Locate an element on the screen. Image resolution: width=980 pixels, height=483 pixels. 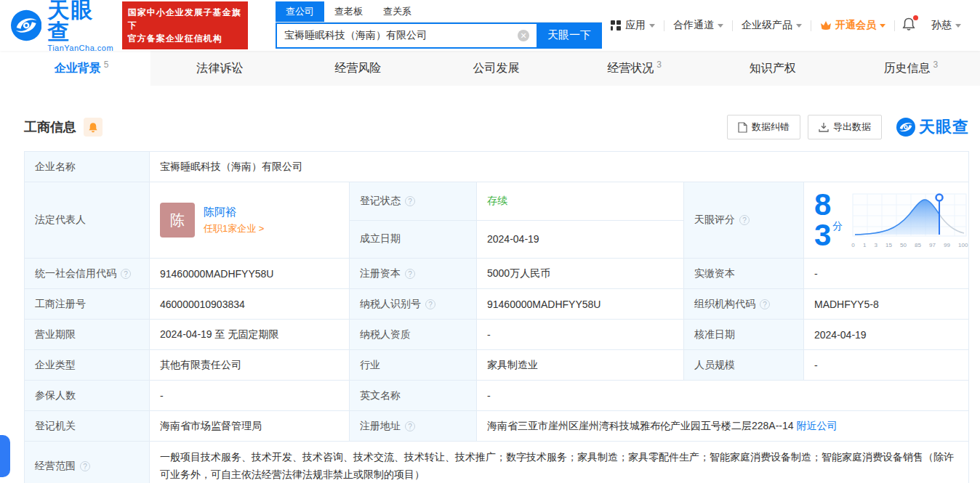
insured-value: - is located at coordinates (250, 396).